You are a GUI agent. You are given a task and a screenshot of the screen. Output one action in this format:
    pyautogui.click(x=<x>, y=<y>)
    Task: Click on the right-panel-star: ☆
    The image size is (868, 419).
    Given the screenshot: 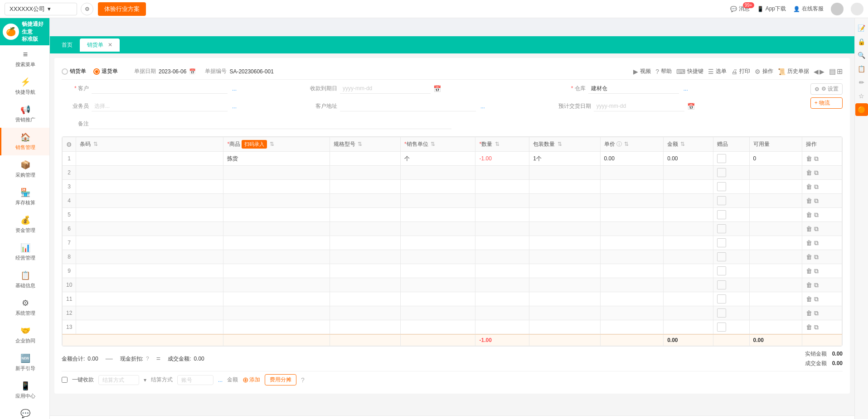 What is the action you would take?
    pyautogui.click(x=862, y=96)
    